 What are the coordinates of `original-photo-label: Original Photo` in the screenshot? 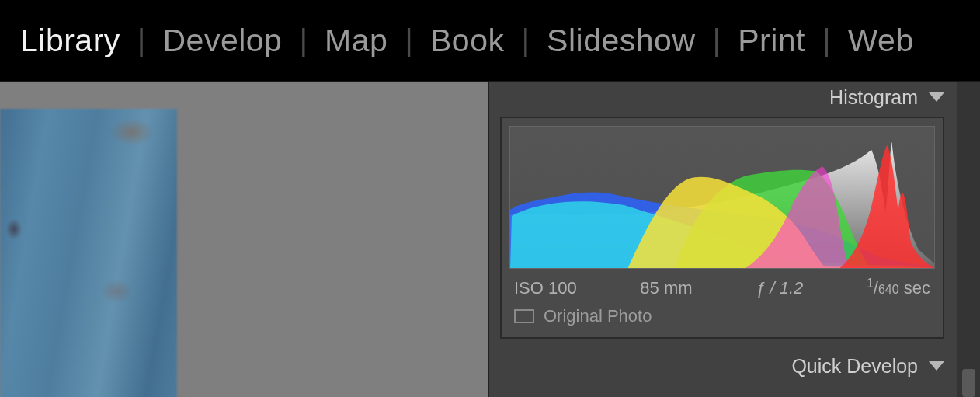 It's located at (598, 316).